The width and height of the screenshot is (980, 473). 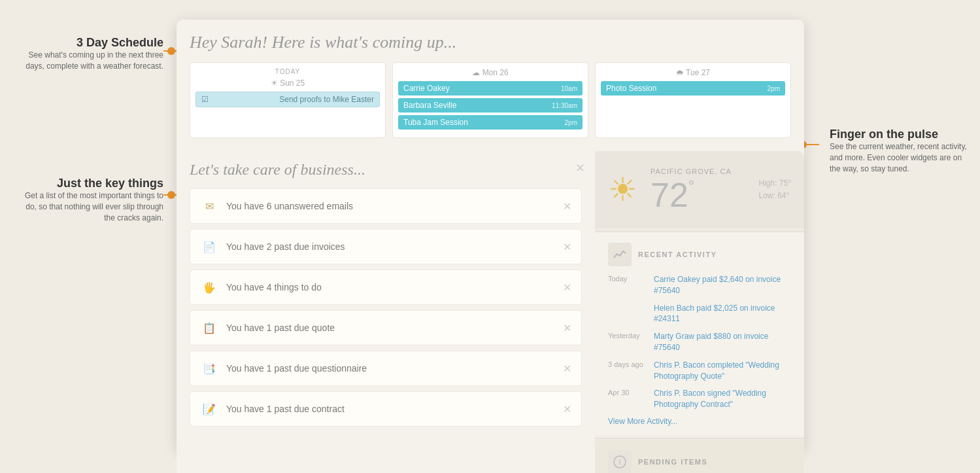 I want to click on recent-activity-header: RECENT ACTIVITY, so click(x=700, y=254).